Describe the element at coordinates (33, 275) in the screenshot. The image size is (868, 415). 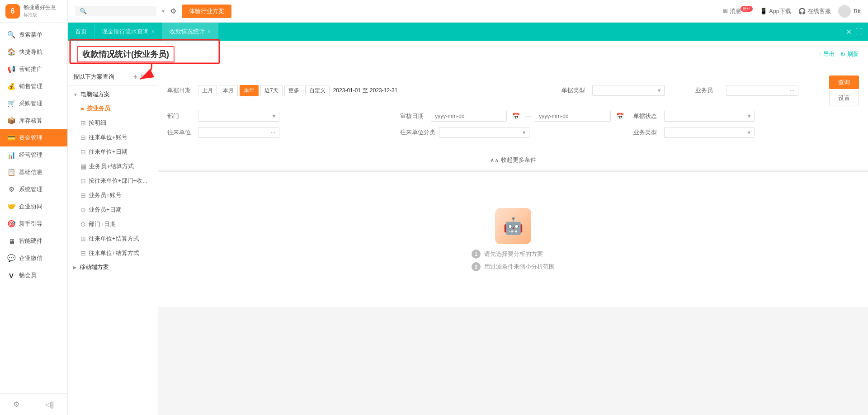
I see `sidebar-item-member: V 畅会员` at that location.